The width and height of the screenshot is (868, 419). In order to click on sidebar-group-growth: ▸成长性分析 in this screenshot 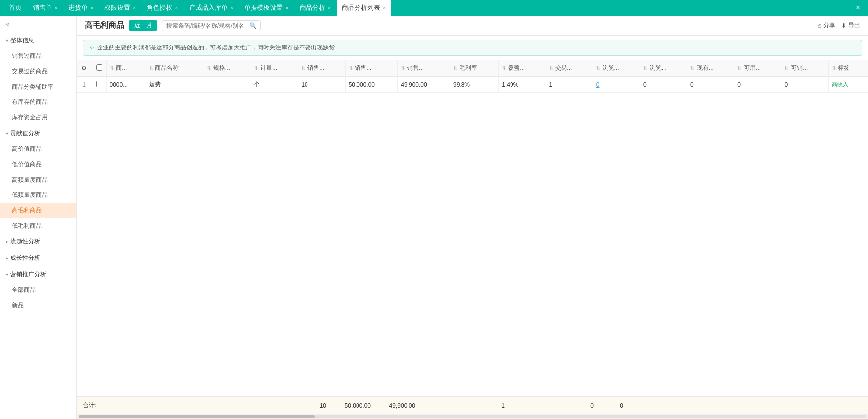, I will do `click(38, 258)`.